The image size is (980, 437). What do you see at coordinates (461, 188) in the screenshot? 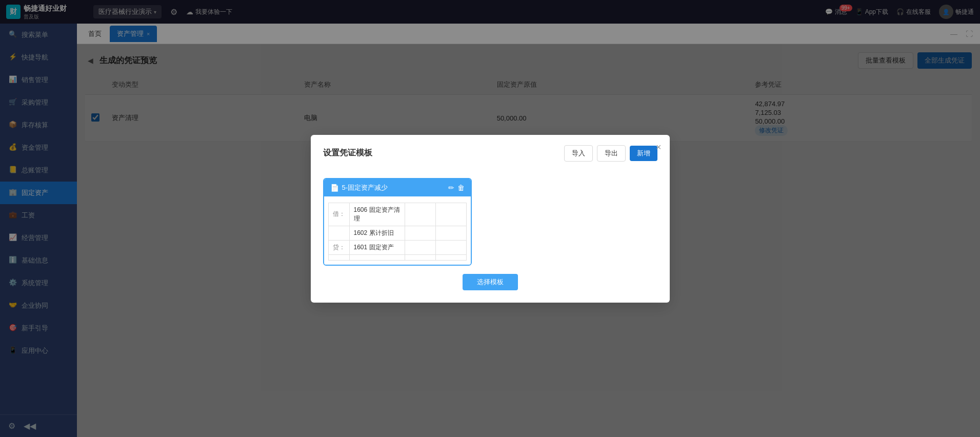
I see `template-delete-btn: 🗑` at bounding box center [461, 188].